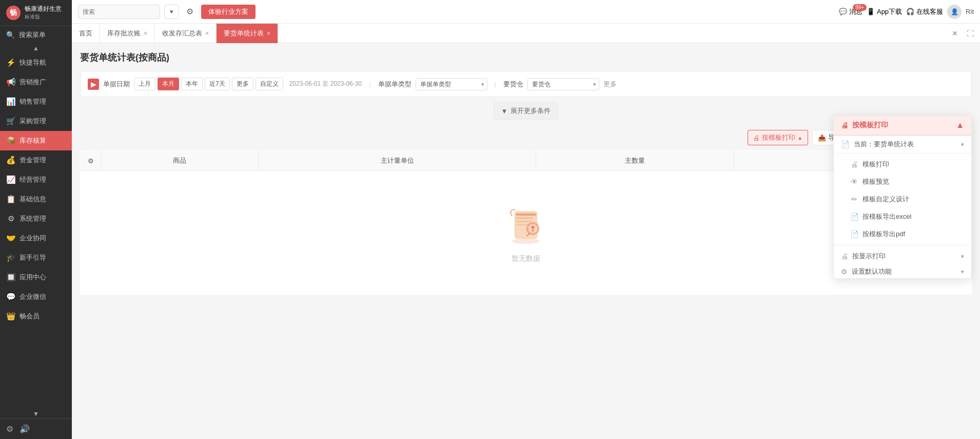 This screenshot has width=980, height=439. Describe the element at coordinates (36, 121) in the screenshot. I see `sidebar-item-purchase: 🛒 采购管理` at that location.